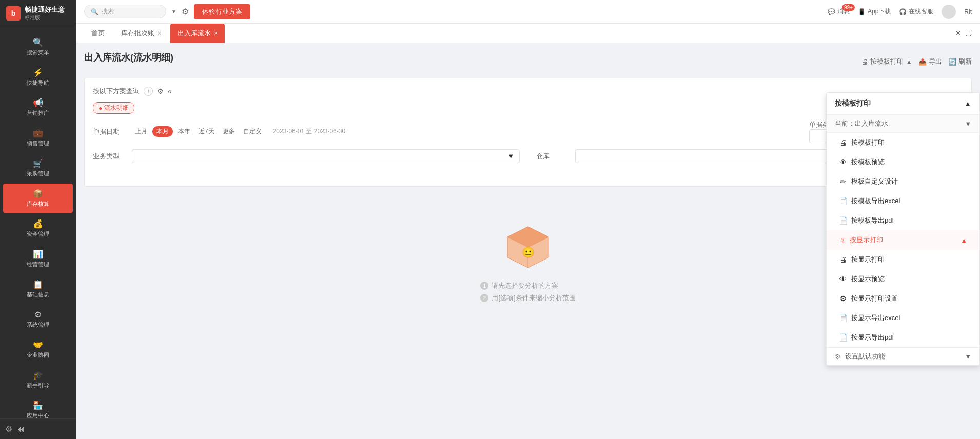 Image resolution: width=980 pixels, height=439 pixels. What do you see at coordinates (38, 407) in the screenshot?
I see `sidebar-item-appstore: 🏪应用中心` at bounding box center [38, 407].